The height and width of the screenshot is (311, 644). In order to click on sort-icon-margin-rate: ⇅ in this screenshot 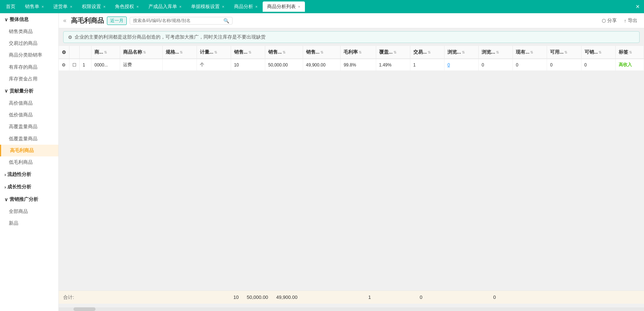, I will do `click(360, 52)`.